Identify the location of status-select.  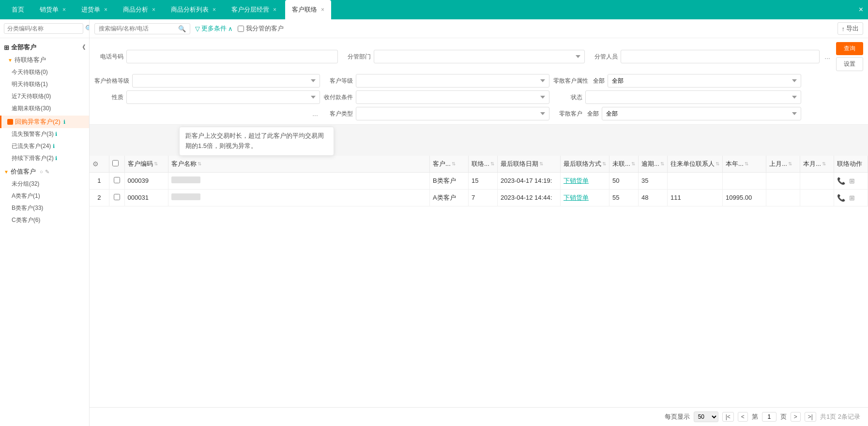
(693, 97).